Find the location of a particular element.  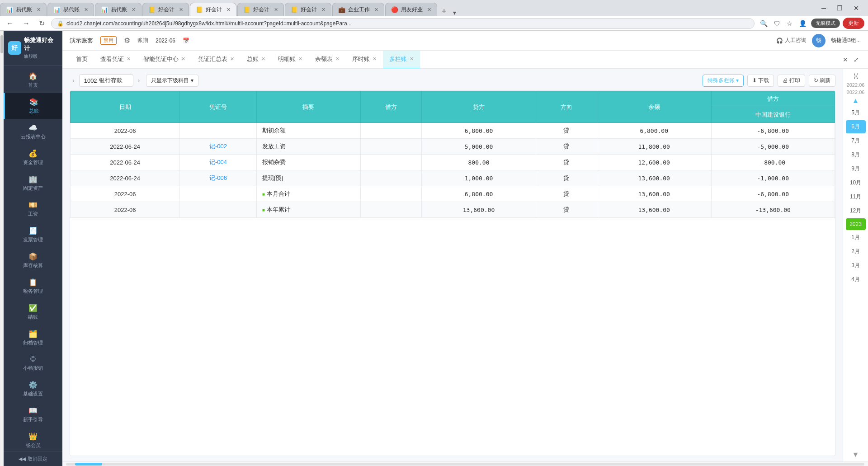

month-item-9月: 9月 is located at coordinates (856, 169).